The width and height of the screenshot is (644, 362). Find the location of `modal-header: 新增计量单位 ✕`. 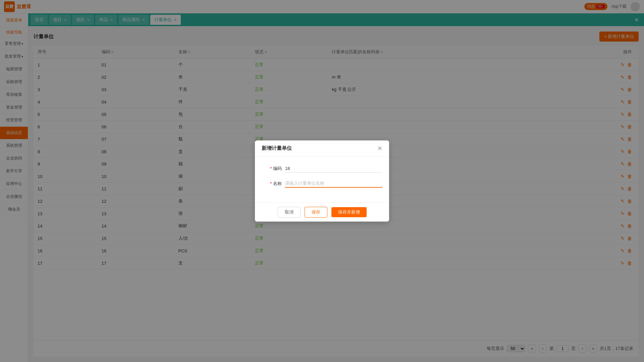

modal-header: 新增计量单位 ✕ is located at coordinates (322, 148).